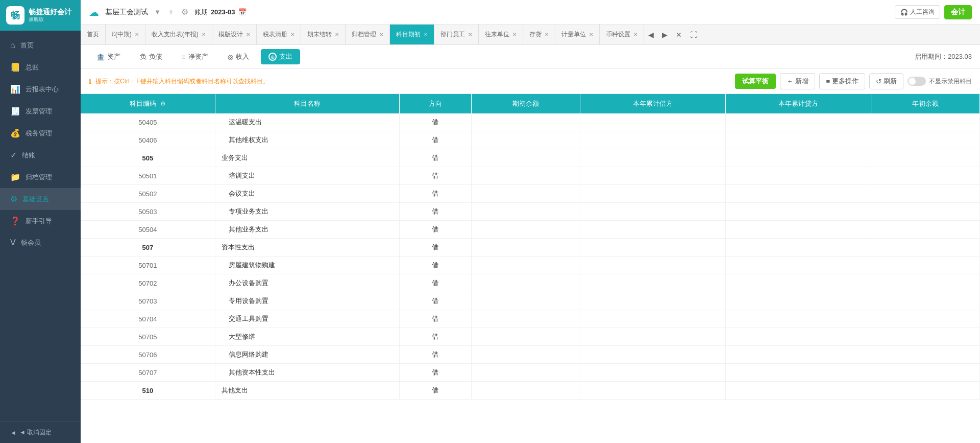 The height and width of the screenshot is (443, 980). Describe the element at coordinates (40, 177) in the screenshot. I see `sidebar-item-archive: 📁 归档管理` at that location.